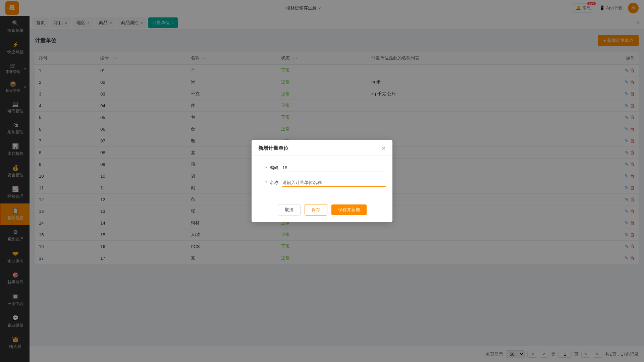 The image size is (644, 362). Describe the element at coordinates (322, 212) in the screenshot. I see `modal-footer: 取消 保存 保存并新增` at that location.